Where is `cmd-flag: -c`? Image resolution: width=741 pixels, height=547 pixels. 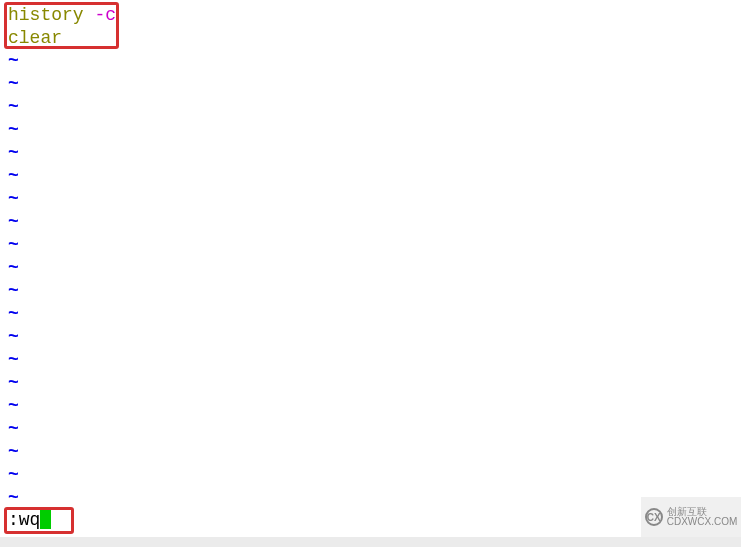
cmd-flag: -c is located at coordinates (100, 15).